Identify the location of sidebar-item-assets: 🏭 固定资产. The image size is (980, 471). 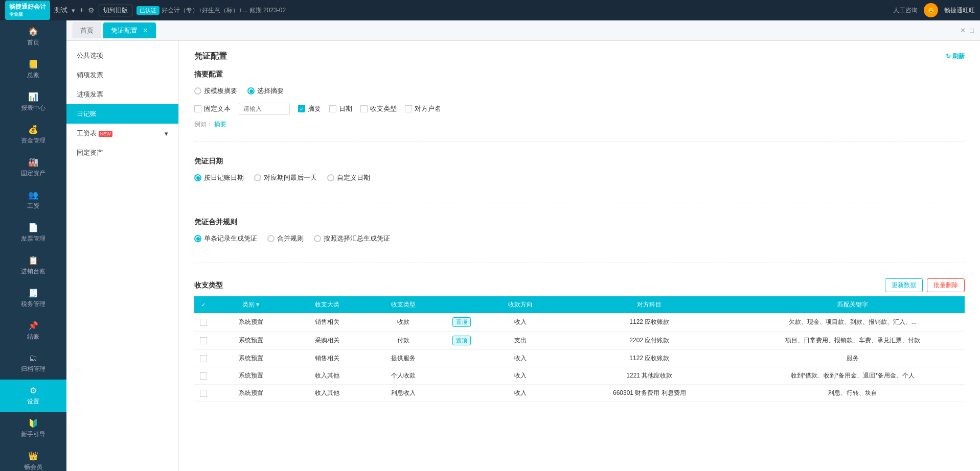
(33, 168).